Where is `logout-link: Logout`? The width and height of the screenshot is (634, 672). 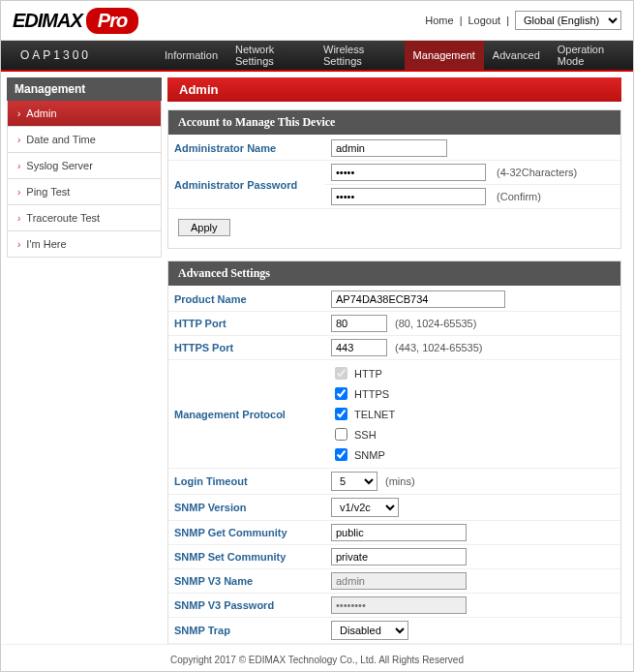
logout-link: Logout is located at coordinates (484, 20).